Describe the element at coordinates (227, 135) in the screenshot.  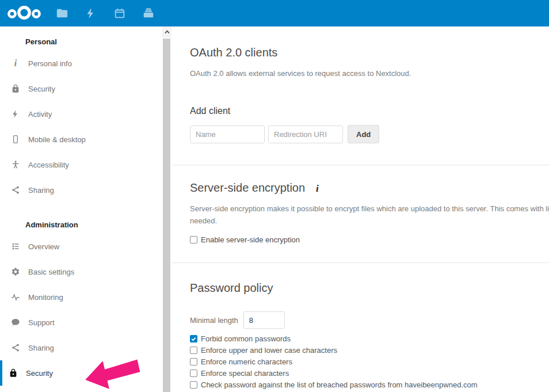
I see `client-name-input` at that location.